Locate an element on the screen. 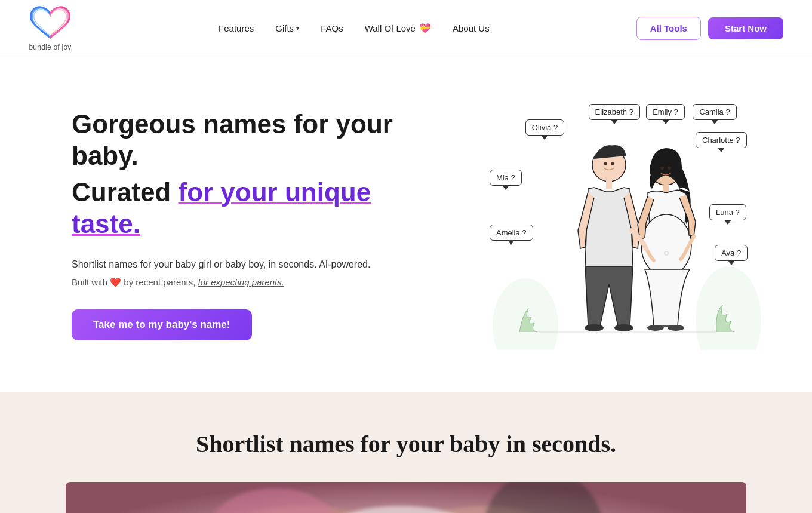  bubble-luna: Luna ? is located at coordinates (728, 213).